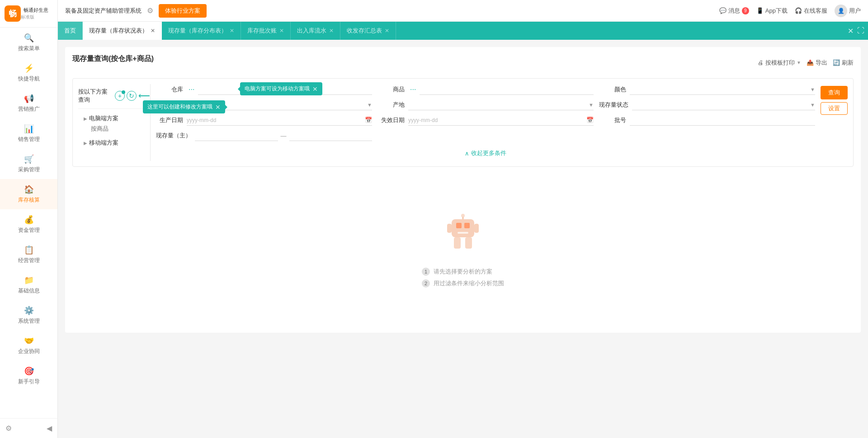  What do you see at coordinates (779, 63) in the screenshot?
I see `template-print-btn: 🖨 按模板打印 ▼` at bounding box center [779, 63].